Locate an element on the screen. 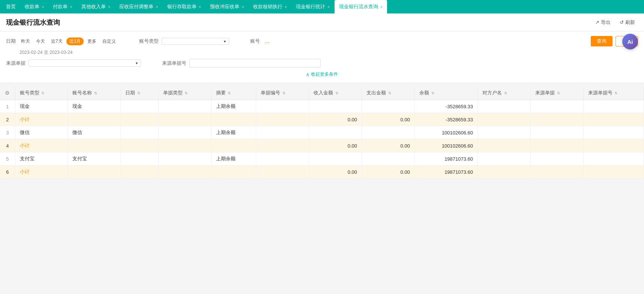  col-doc-type: 单据类型 ⇅ is located at coordinates (185, 93).